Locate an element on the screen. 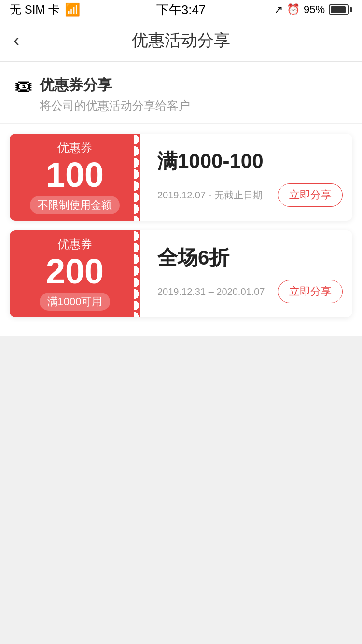  coupon-right-1: 满1000-100 2019.12.07 - 无截止日期 立即分享 is located at coordinates (246, 177).